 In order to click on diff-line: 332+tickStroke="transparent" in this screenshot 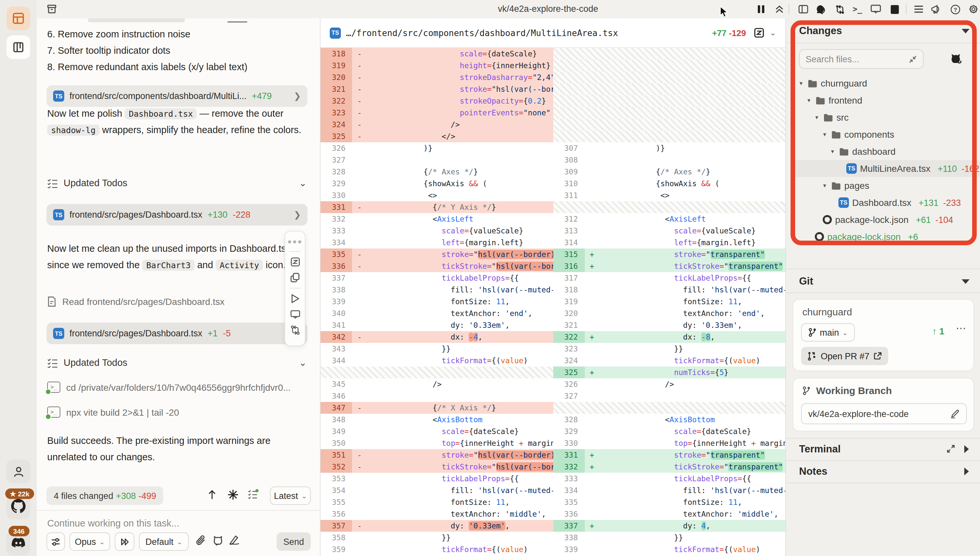, I will do `click(669, 467)`.